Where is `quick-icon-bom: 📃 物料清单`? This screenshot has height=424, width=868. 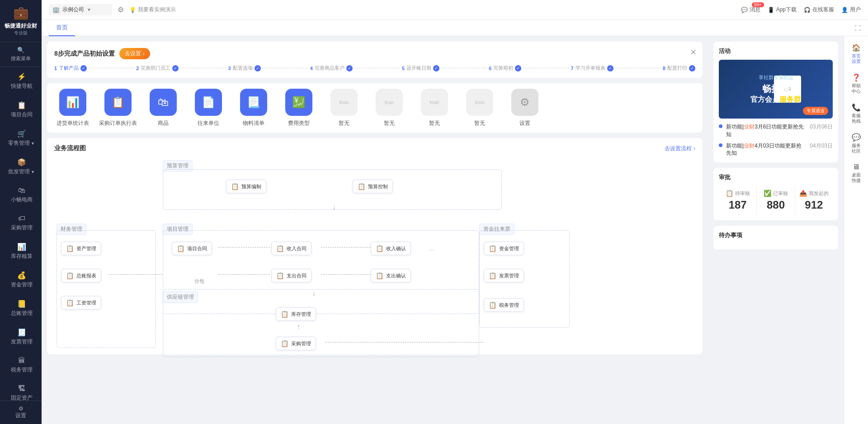
quick-icon-bom: 📃 物料清单 is located at coordinates (254, 108).